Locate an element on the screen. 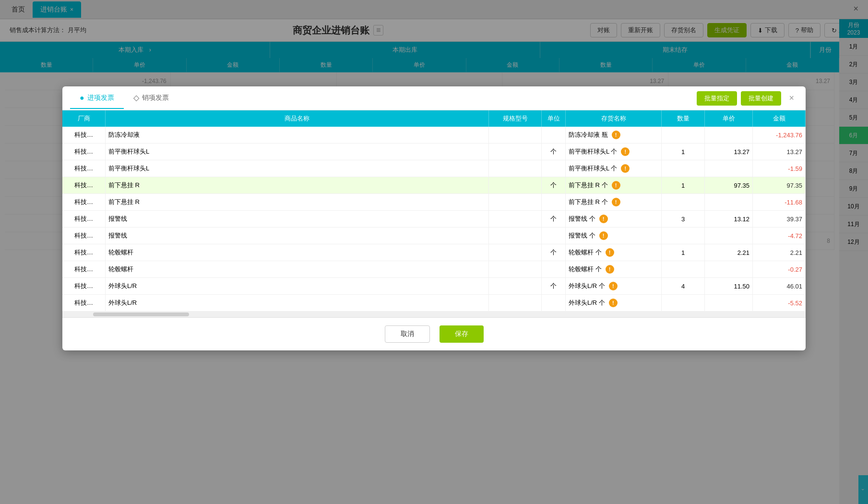 This screenshot has height=504, width=868. table-header: 厂商 商品名称 规格型号 单位 存货名称 数量 单价 金额 is located at coordinates (434, 119).